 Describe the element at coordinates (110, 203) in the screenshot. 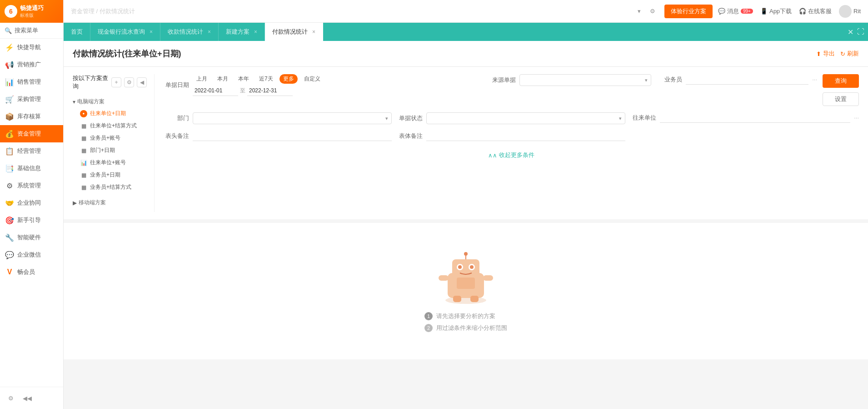

I see `scheme-group-mobile-toggle: ▶ 移动端方案` at that location.